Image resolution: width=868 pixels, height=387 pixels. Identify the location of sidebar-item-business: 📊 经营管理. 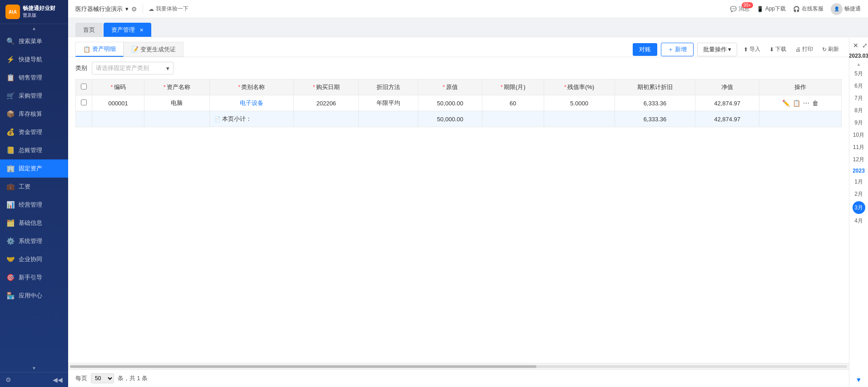
(34, 205).